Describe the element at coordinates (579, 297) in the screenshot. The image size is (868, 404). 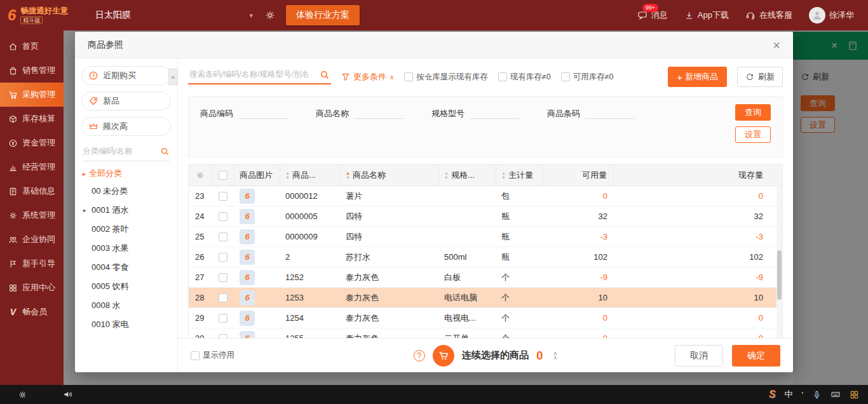
I see `available-qty: 10` at that location.